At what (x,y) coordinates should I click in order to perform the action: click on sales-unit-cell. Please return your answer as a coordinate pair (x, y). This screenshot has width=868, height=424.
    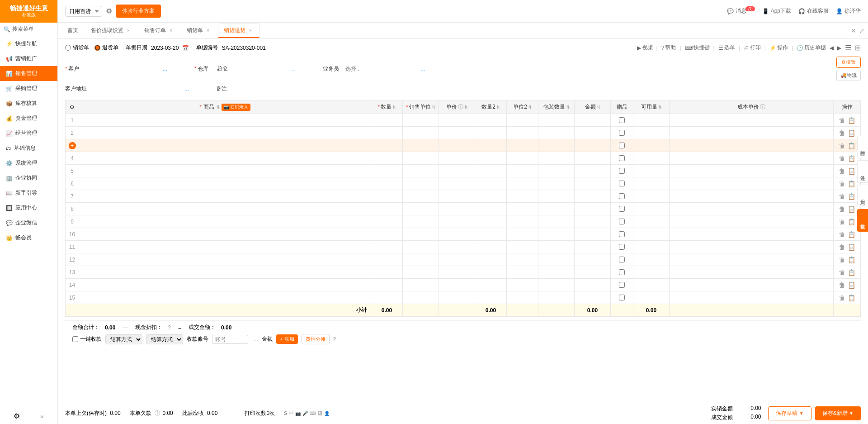
    Looking at the image, I should click on (421, 133).